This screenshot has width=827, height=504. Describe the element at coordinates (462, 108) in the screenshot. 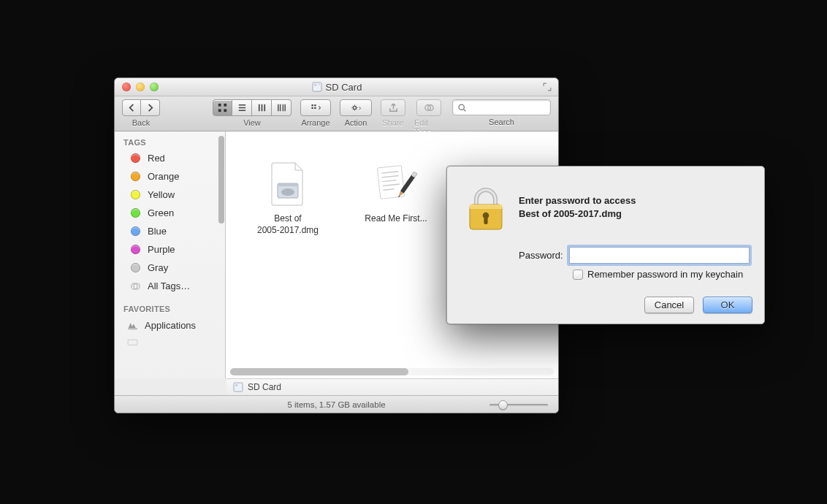

I see `search-icon` at that location.